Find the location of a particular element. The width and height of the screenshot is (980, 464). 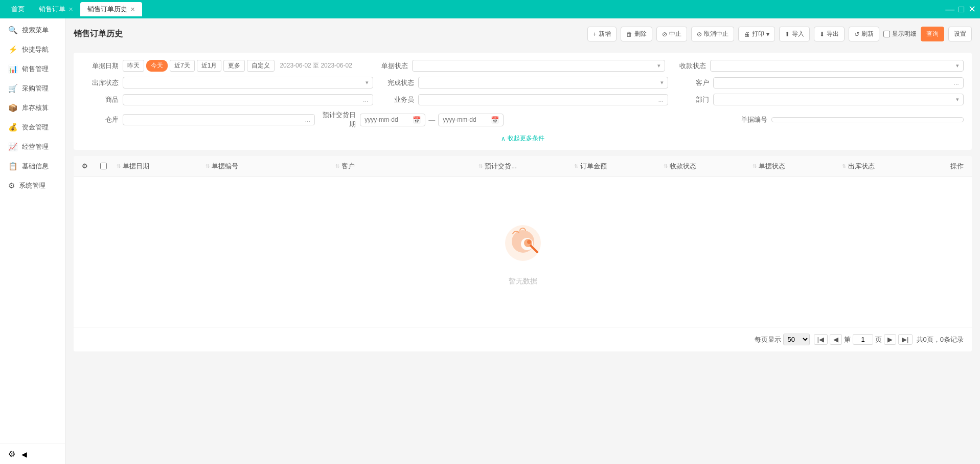

sort-number-icon: ⇅ is located at coordinates (208, 166).